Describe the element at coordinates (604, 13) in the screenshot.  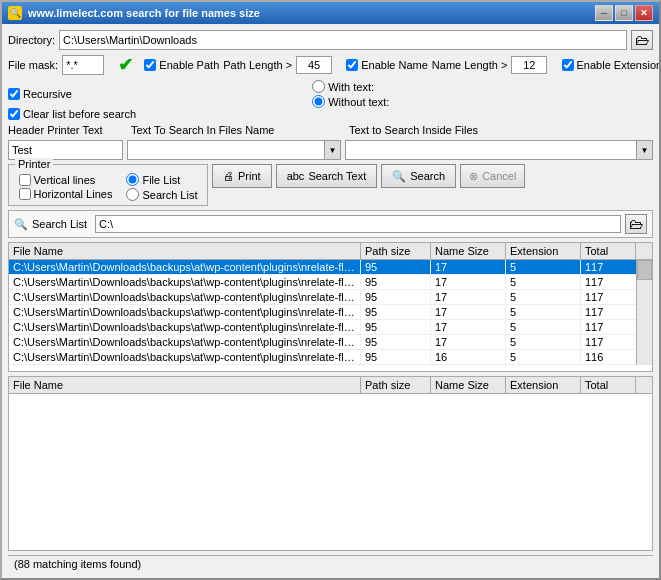
I see `minimize-button: ─` at that location.